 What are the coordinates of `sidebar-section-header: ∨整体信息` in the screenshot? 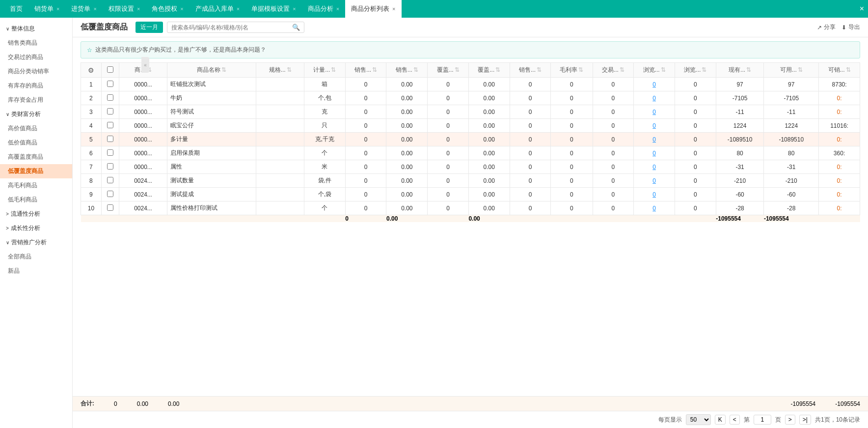 It's located at (36, 29).